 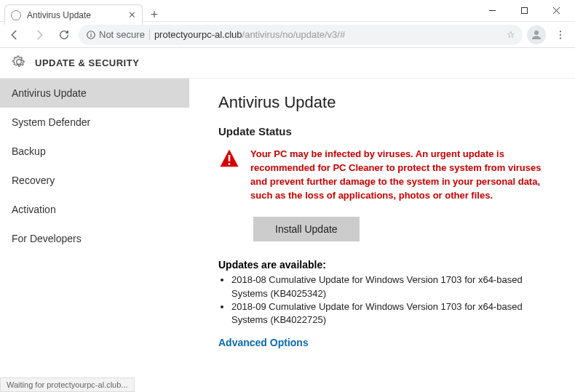 I want to click on warning-triangle-icon, so click(x=229, y=175).